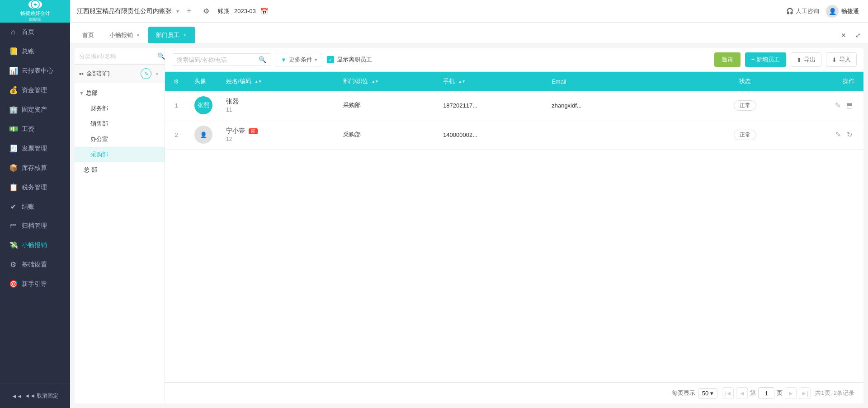 This screenshot has width=868, height=408. I want to click on search-input, so click(216, 60).